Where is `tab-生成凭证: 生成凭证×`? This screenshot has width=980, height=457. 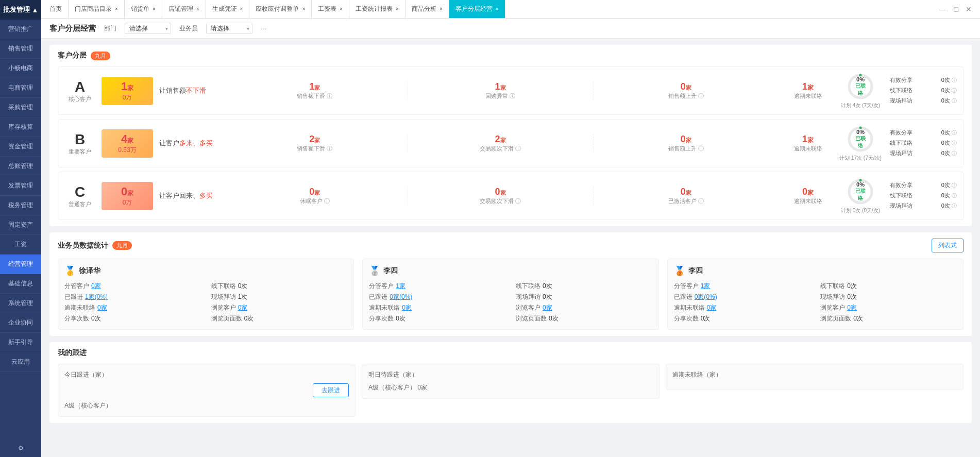 tab-生成凭证: 生成凭证× is located at coordinates (228, 9).